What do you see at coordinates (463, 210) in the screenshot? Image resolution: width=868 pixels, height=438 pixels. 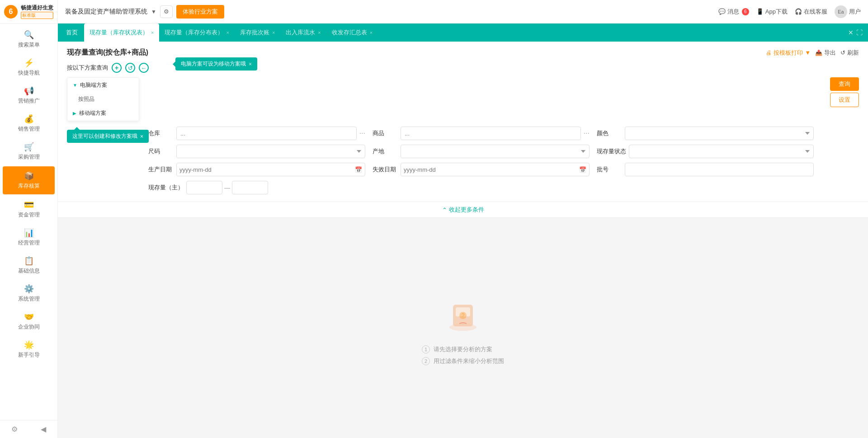 I see `collapse-btn: ⌃ 收起更多条件` at bounding box center [463, 210].